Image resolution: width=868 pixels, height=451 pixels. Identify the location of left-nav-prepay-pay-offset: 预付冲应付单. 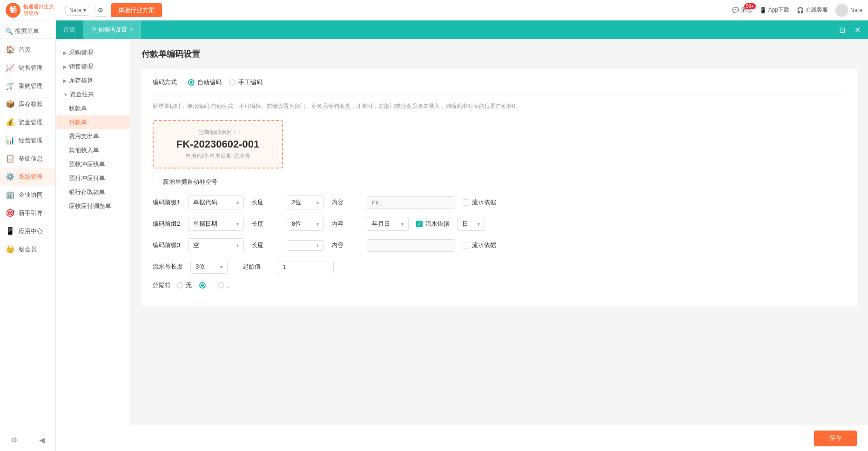
(93, 178).